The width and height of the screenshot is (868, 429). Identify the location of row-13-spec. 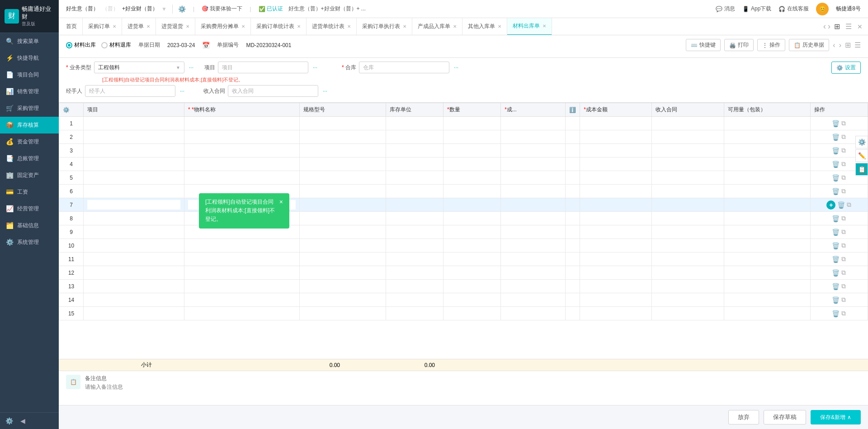
(343, 286).